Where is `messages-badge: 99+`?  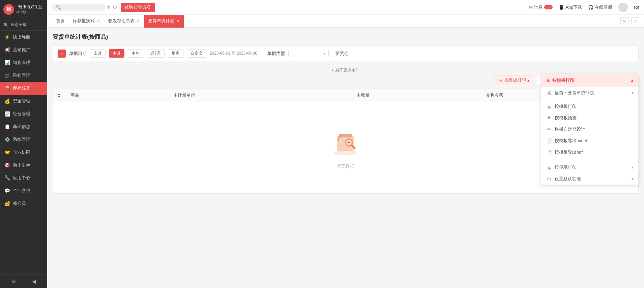 messages-badge: 99+ is located at coordinates (548, 7).